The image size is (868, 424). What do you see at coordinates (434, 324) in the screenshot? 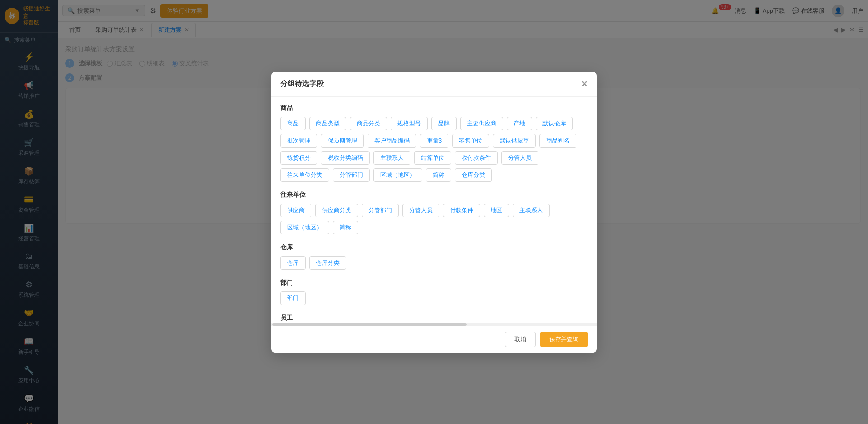
I see `modal-horizontal-scrollbar` at bounding box center [434, 324].